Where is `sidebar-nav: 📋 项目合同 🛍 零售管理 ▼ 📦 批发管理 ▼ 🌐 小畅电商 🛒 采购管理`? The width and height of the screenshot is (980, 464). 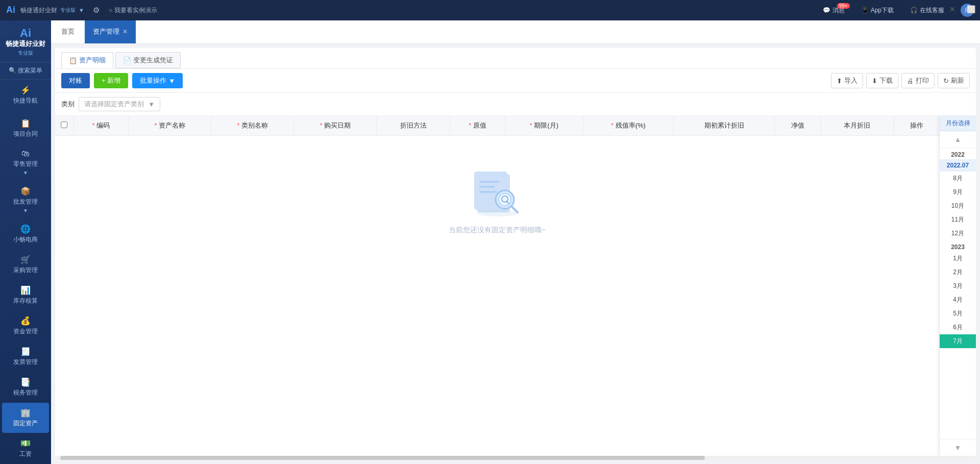
sidebar-nav: 📋 项目合同 🛍 零售管理 ▼ 📦 批发管理 ▼ 🌐 小畅电商 🛒 采购管理 is located at coordinates (26, 287).